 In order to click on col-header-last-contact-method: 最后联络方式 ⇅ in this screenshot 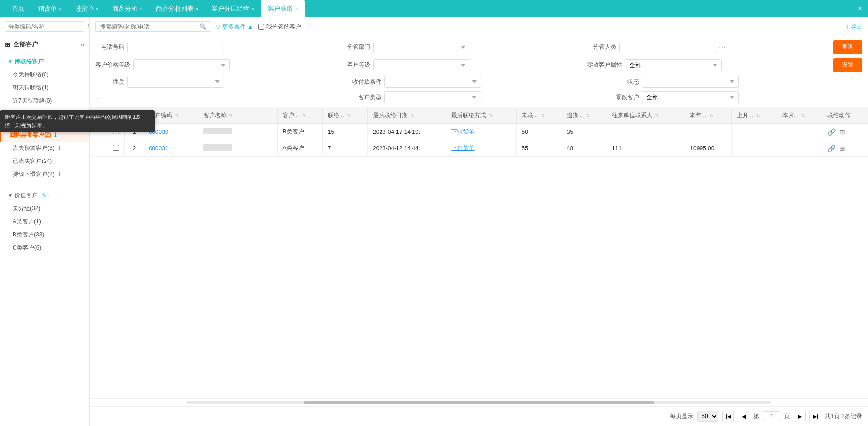, I will do `click(481, 116)`.